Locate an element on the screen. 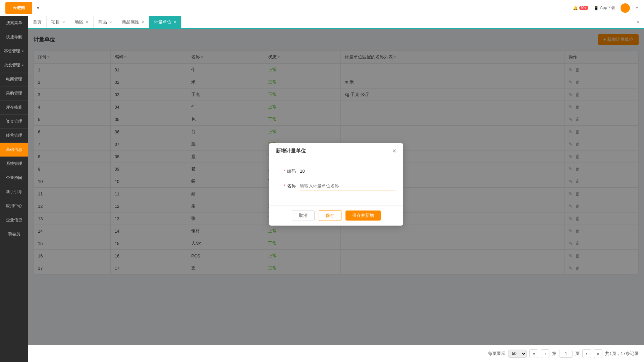  page-number-input is located at coordinates (566, 354).